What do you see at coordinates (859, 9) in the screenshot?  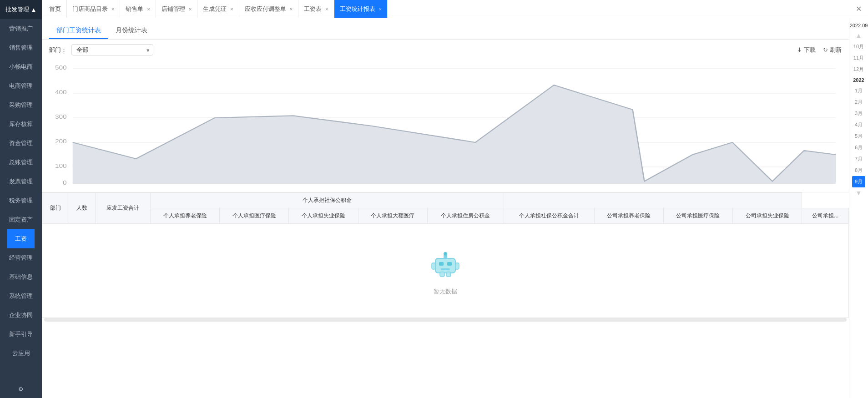 I see `close-all-tabs-button: ✕` at bounding box center [859, 9].